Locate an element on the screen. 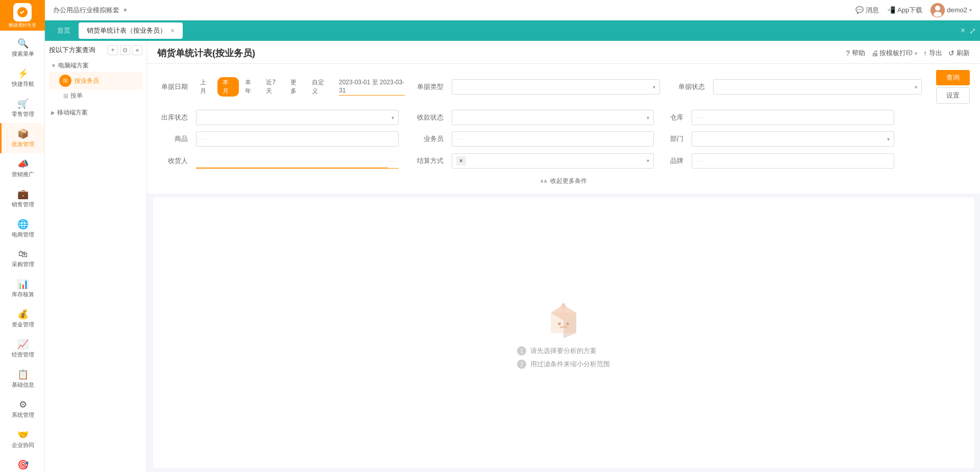 This screenshot has height=472, width=980. desktop-section-label: 电脑端方案 is located at coordinates (74, 65).